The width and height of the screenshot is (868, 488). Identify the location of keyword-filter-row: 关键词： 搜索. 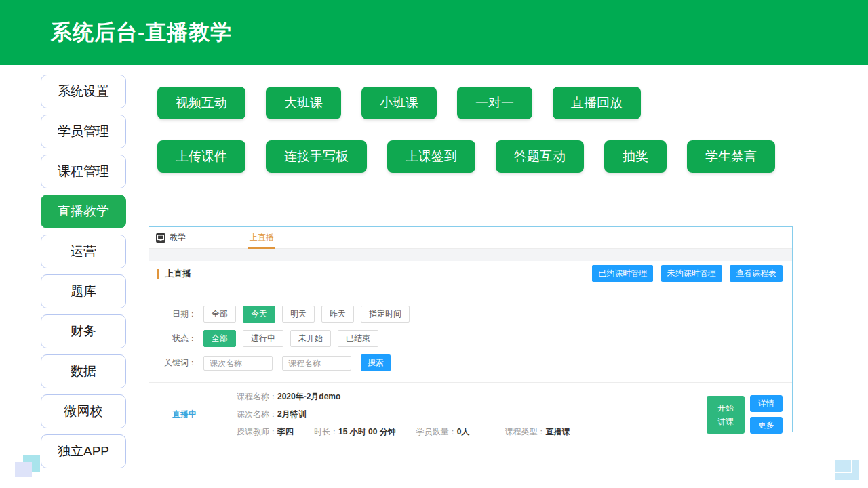
(471, 363).